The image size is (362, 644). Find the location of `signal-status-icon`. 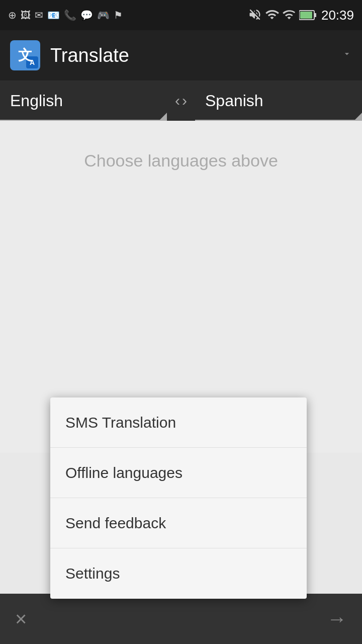

signal-status-icon is located at coordinates (289, 15).